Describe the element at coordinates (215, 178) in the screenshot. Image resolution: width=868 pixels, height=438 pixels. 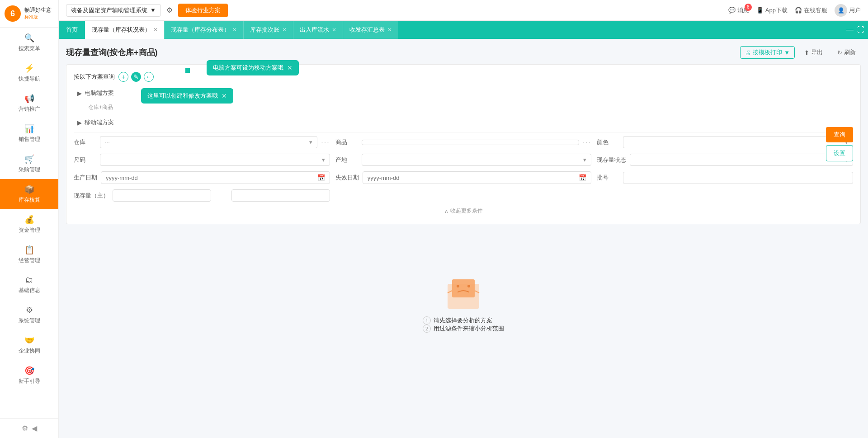
I see `prod-date-input: 📅` at that location.